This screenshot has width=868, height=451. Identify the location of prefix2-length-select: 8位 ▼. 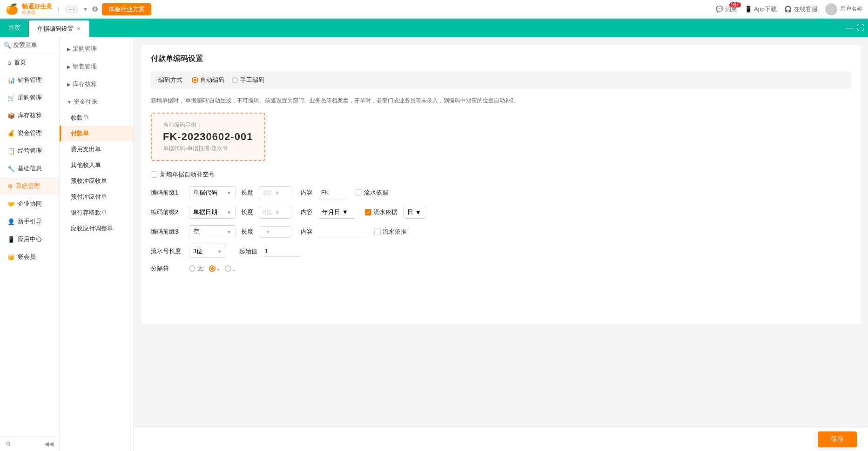
(275, 212).